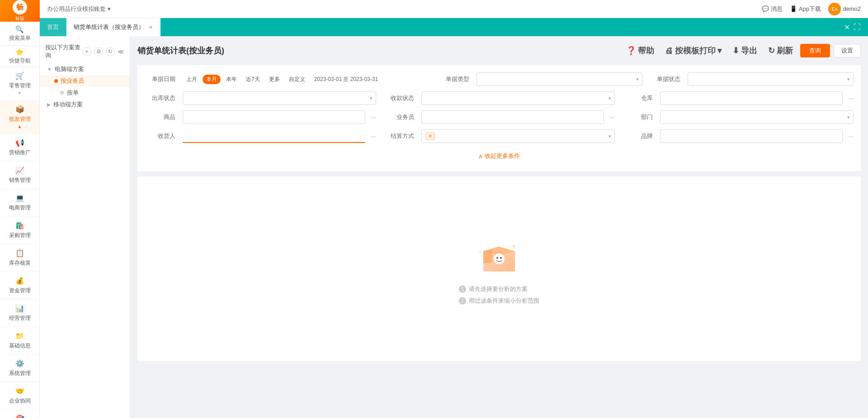 This screenshot has height=418, width=868. I want to click on collapse-left-icon: ≪, so click(121, 52).